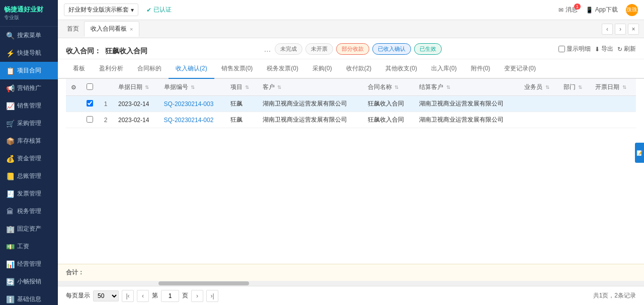  What do you see at coordinates (351, 120) in the screenshot?
I see `table-row: 2 2023-02-14 SQ-20230214-002 狂飙 湖南卫视商业运营…` at bounding box center [351, 120].